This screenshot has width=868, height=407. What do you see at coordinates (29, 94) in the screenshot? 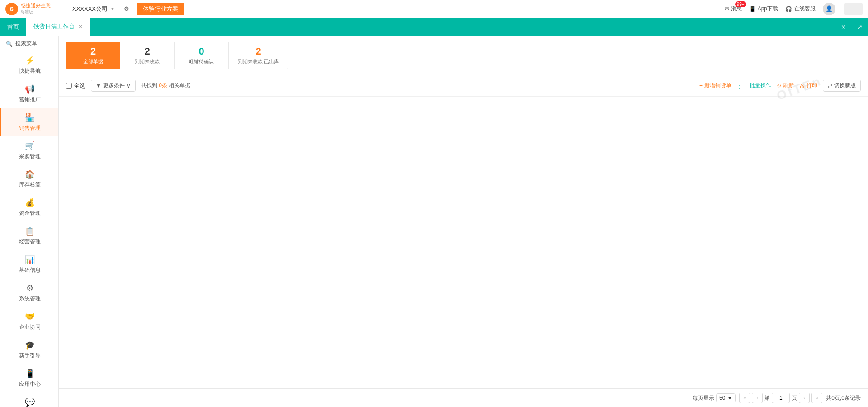
I see `sidebar-item-marketing: 📢 营销推广` at bounding box center [29, 94].